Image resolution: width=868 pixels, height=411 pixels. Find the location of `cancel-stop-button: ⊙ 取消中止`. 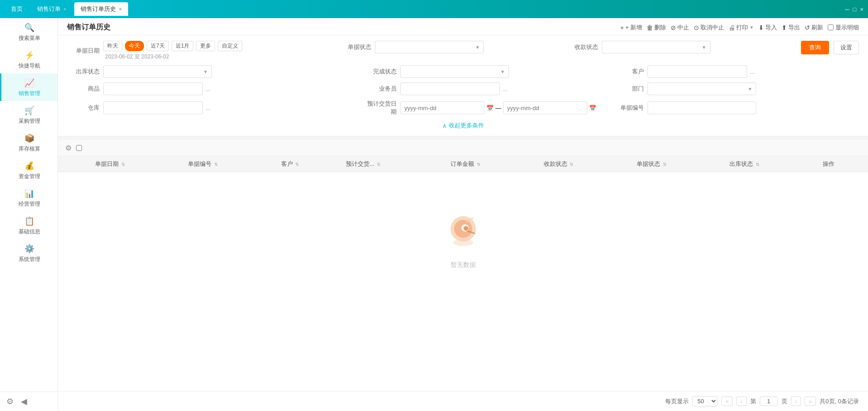

cancel-stop-button: ⊙ 取消中止 is located at coordinates (709, 28).